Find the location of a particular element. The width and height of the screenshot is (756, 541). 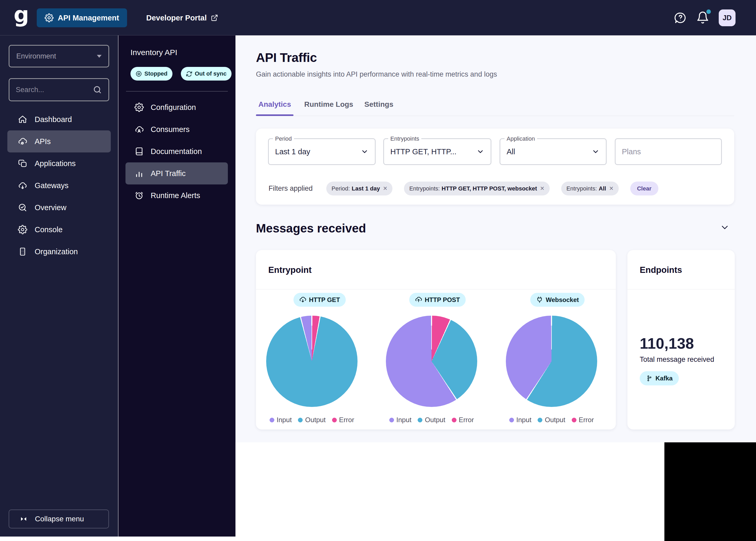

sidebar-item-gateways: Gateways is located at coordinates (59, 186).